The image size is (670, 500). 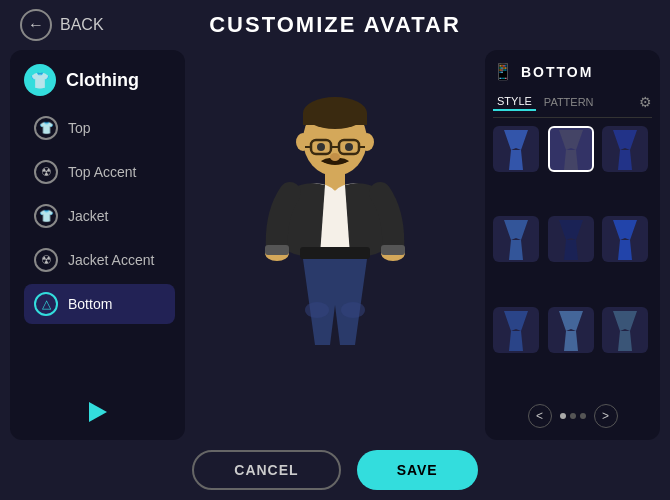 I want to click on menu-item-jacket-label: Jacket, so click(x=88, y=216).